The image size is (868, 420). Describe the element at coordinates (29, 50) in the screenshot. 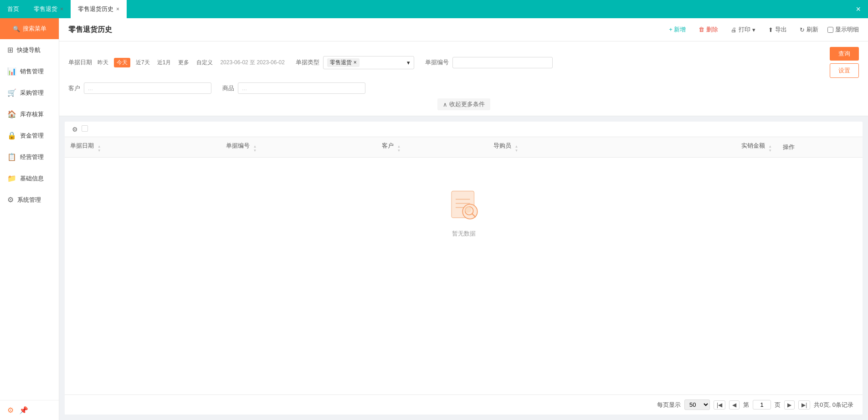

I see `sidebar-item-quick-nav-label: 快捷导航` at that location.